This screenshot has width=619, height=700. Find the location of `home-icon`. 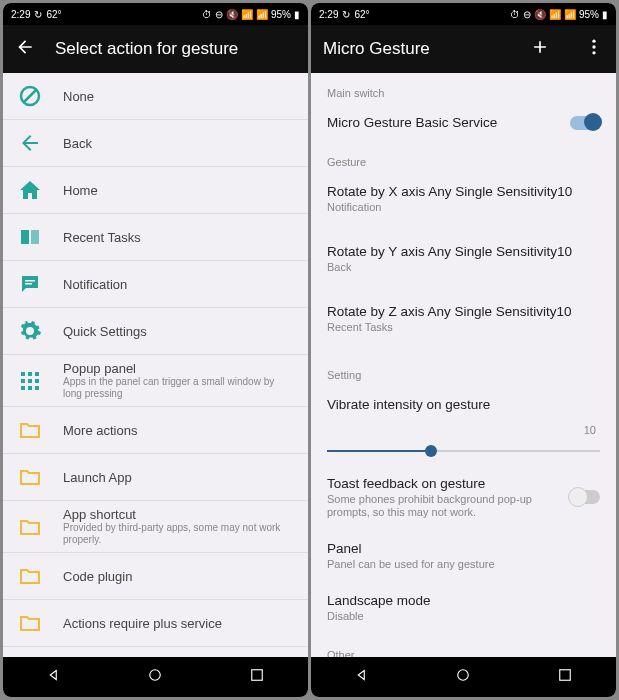

home-icon is located at coordinates (30, 190).